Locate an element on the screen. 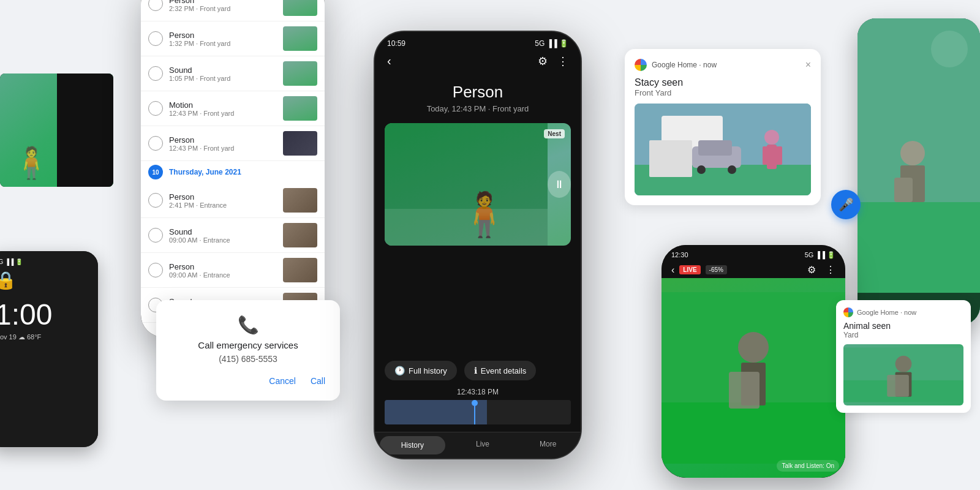  volume-badge: -65% is located at coordinates (717, 270).